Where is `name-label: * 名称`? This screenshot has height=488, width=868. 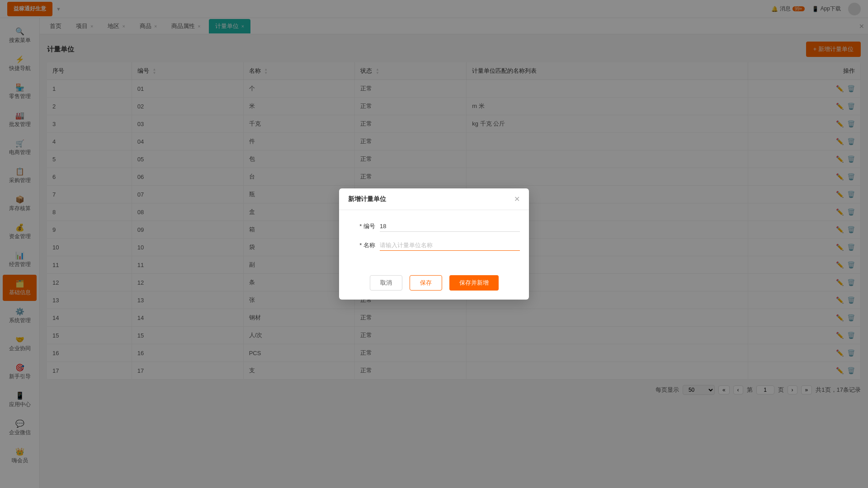 name-label: * 名称 is located at coordinates (362, 245).